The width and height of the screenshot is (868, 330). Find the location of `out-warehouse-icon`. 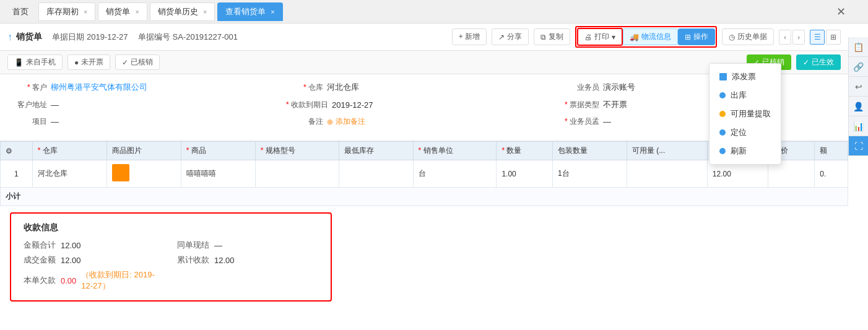

out-warehouse-icon is located at coordinates (723, 95).